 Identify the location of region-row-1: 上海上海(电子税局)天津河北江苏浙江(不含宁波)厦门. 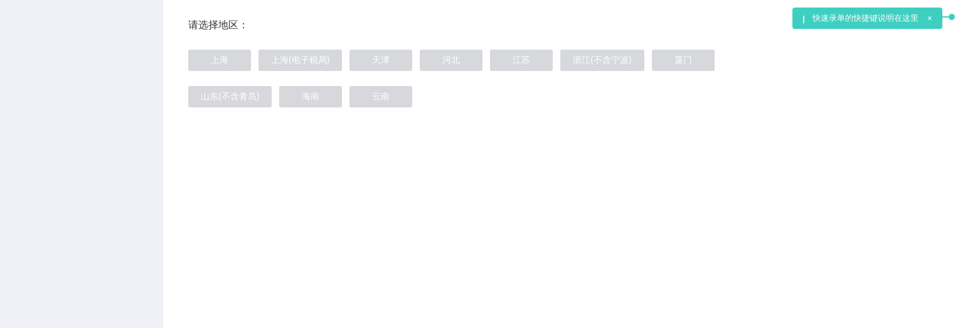
(572, 60).